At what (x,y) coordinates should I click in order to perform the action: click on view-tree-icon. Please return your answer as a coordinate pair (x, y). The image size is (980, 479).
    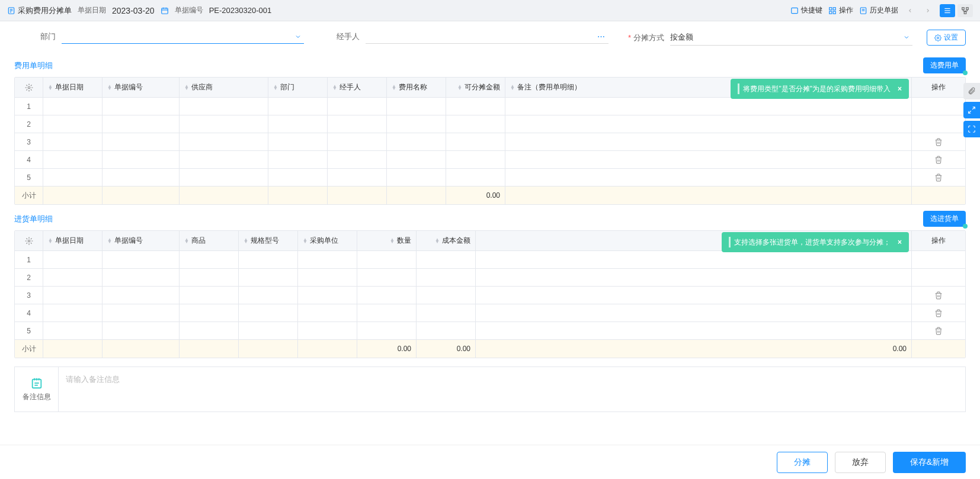
    Looking at the image, I should click on (965, 11).